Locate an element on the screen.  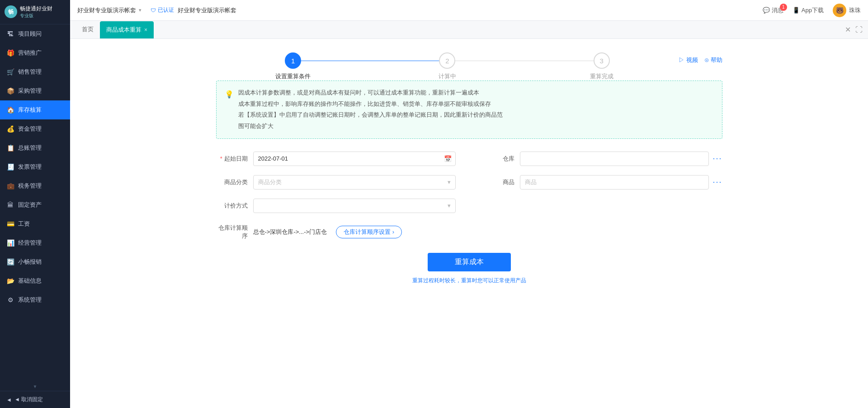
salary-icon: 💳 is located at coordinates (10, 224).